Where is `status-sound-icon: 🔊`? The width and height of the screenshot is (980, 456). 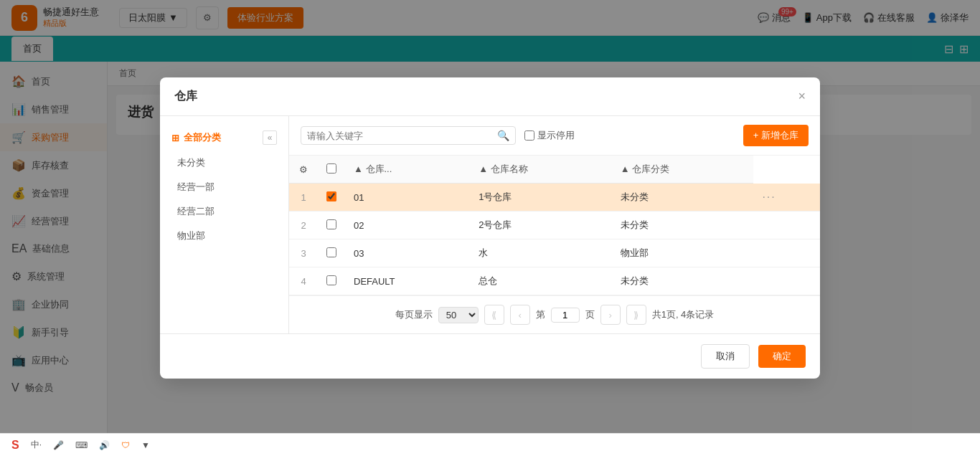 status-sound-icon: 🔊 is located at coordinates (105, 445).